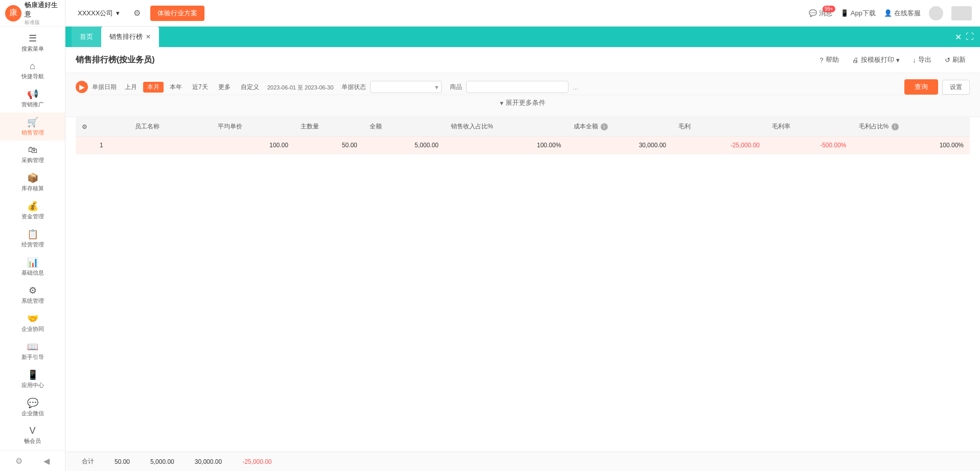  What do you see at coordinates (33, 435) in the screenshot?
I see `sidebar-item-畅会员: V畅会员` at bounding box center [33, 435].